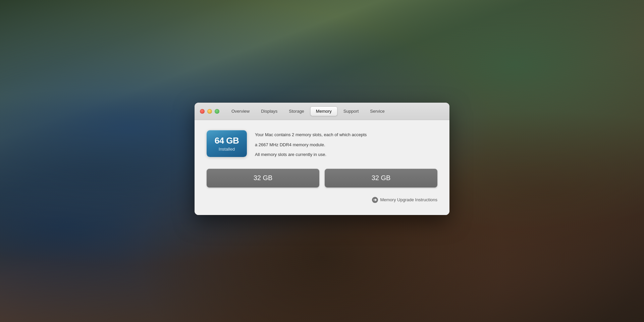 The image size is (644, 322). Describe the element at coordinates (227, 141) in the screenshot. I see `memory-size: 64 GB` at that location.